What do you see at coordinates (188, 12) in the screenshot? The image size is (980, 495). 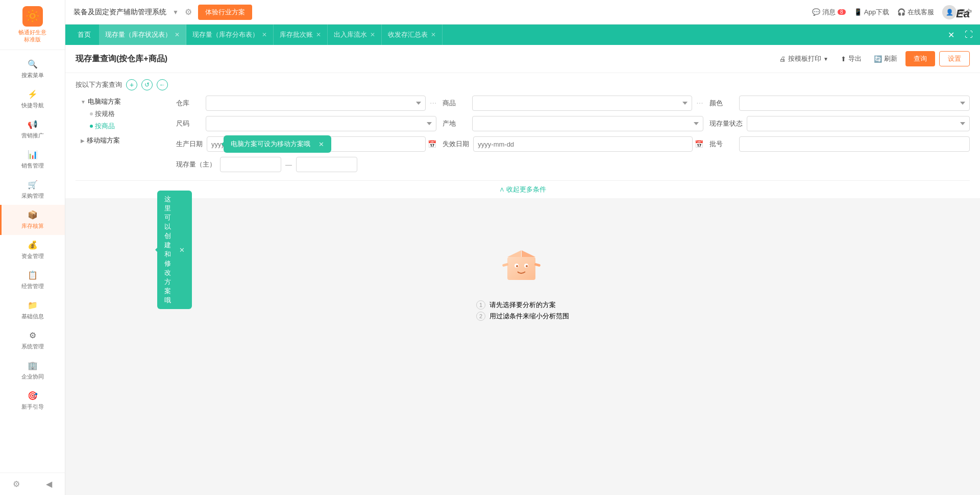 I see `header-settings-icon: ⚙` at bounding box center [188, 12].